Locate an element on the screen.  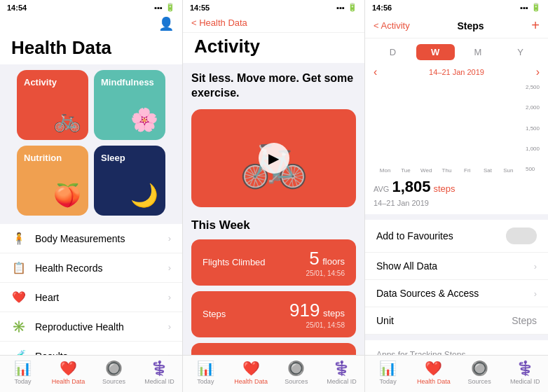
grid-item-mindfulness: Mindfulness 🌸 is located at coordinates (130, 105).